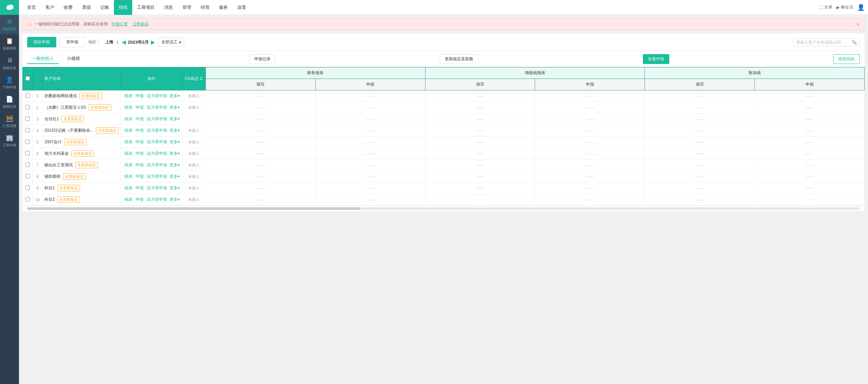  What do you see at coordinates (823, 42) in the screenshot?
I see `search-input` at bounding box center [823, 42].